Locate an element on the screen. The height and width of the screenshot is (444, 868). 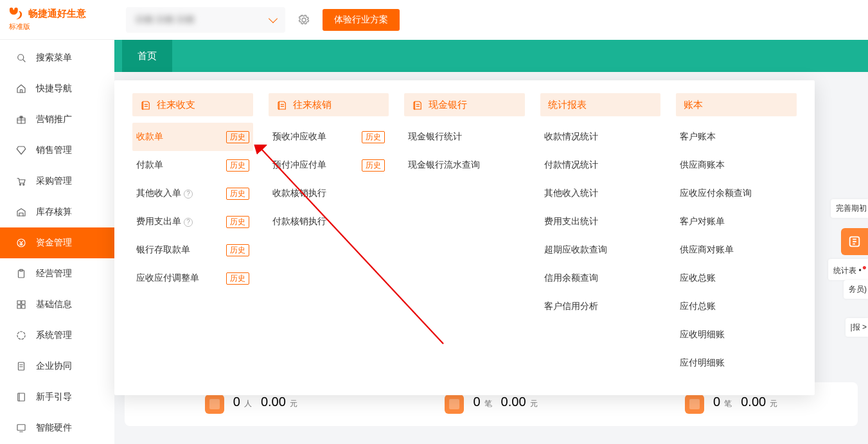
nav-item-label: 资金管理 is located at coordinates (54, 243).